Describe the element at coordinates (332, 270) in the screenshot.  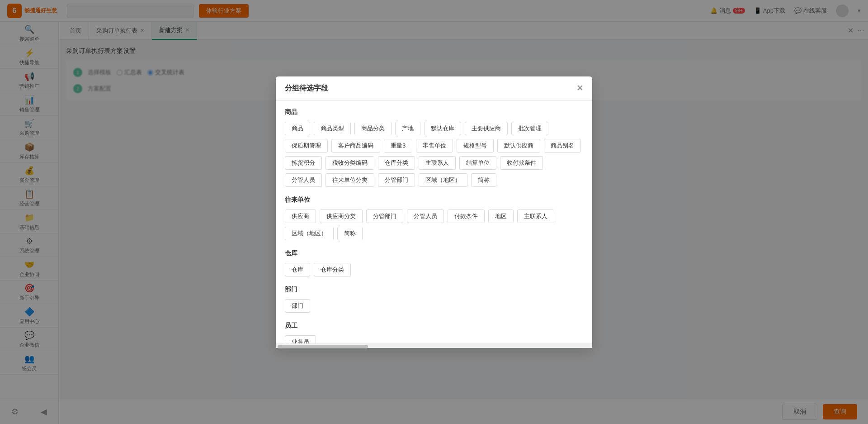
I see `field-tag-2-1: 仓库分类` at that location.